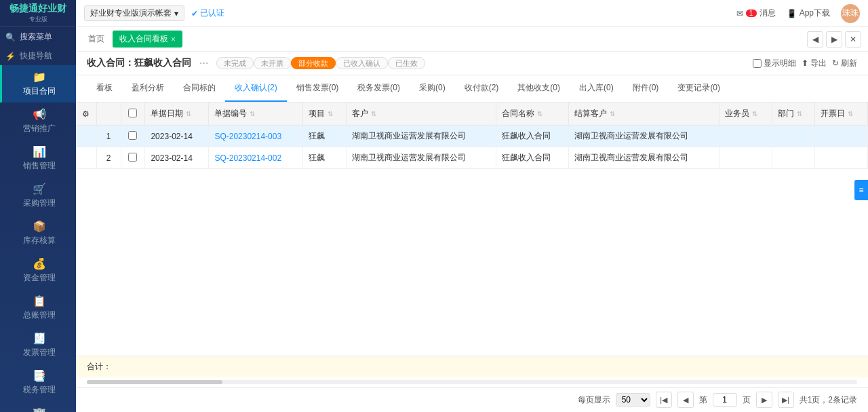 The image size is (868, 412). What do you see at coordinates (104, 88) in the screenshot?
I see `tab-看板: 看板` at bounding box center [104, 88].